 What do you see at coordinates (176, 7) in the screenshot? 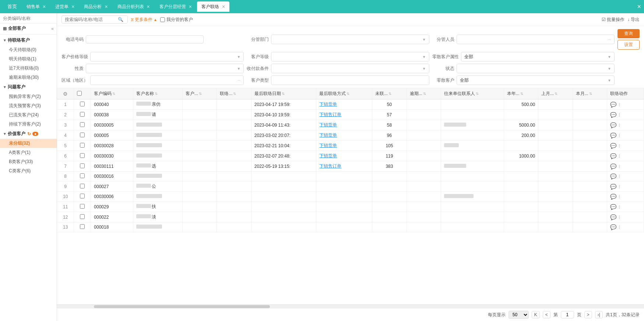
I see `nav-tab-customer-mgmt: 客户分层经营 ×` at bounding box center [176, 7].